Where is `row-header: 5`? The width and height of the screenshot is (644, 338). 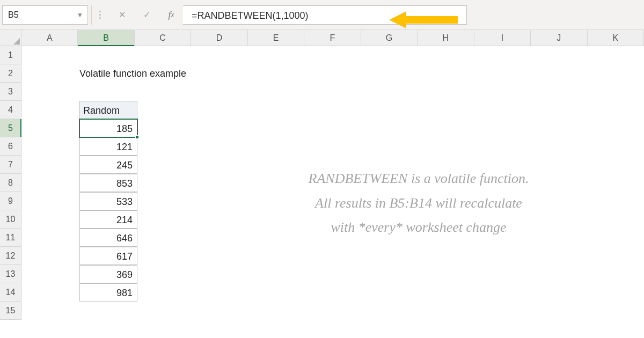 row-header: 5 is located at coordinates (11, 128).